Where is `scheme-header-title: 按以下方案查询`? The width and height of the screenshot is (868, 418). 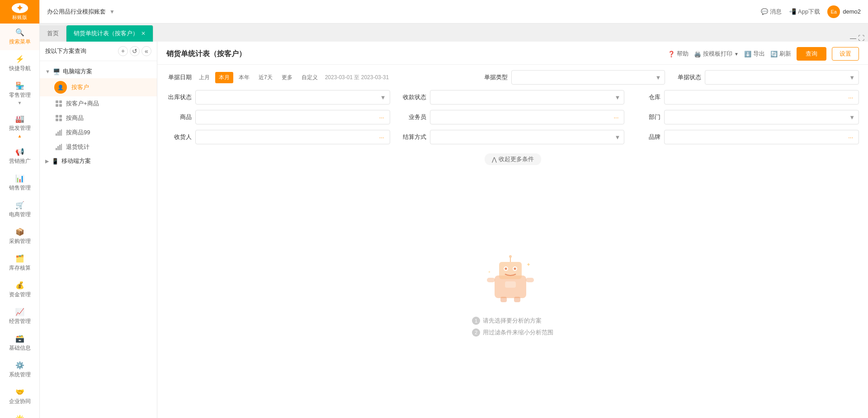
scheme-header-title: 按以下方案查询 is located at coordinates (66, 51).